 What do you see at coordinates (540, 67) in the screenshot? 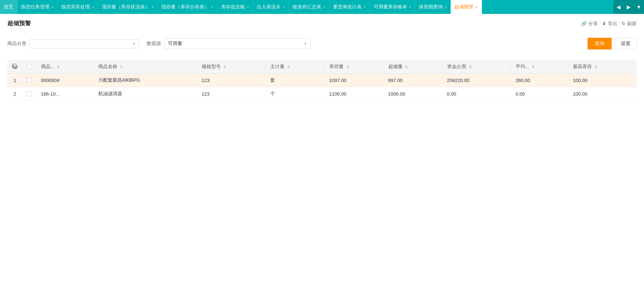
I see `col-header-avg: 平均... ⇅` at bounding box center [540, 67].